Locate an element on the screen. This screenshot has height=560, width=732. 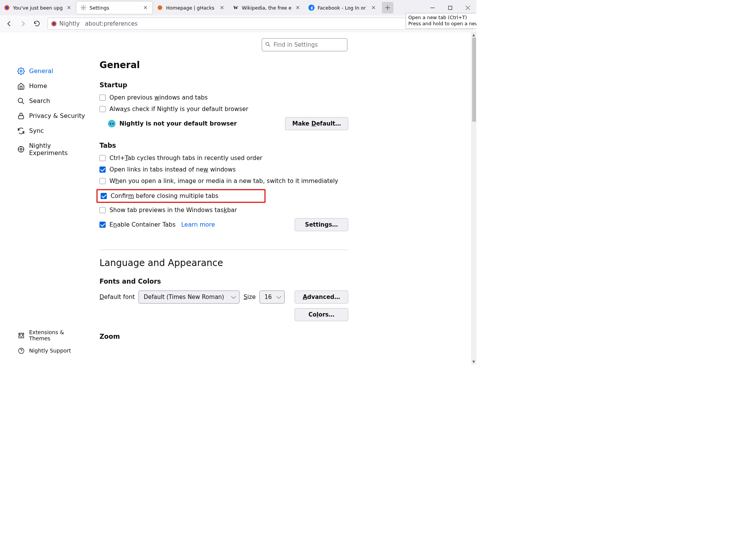
browser-tab: Facebook - Log In or Sign U ✕ is located at coordinates (342, 8).